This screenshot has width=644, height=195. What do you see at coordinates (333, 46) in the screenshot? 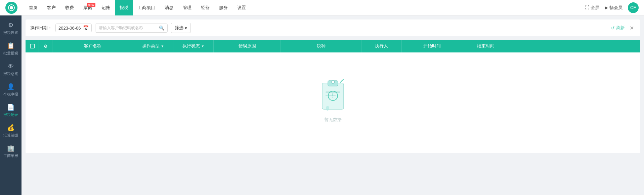
I see `table-header: ⚙ 客户名称 操作类型 ▼ 执行状态 ▼ 错误原因 税种` at bounding box center [333, 46].